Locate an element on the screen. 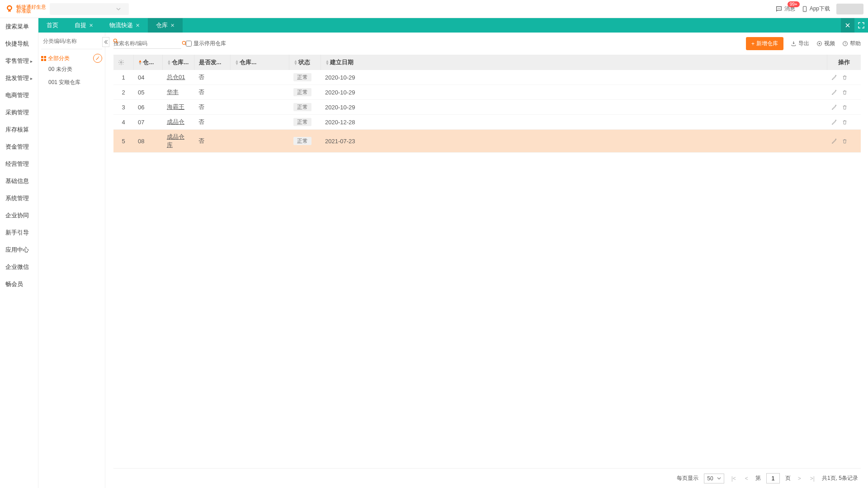 The image size is (868, 488). column-code: ▲▼仓... is located at coordinates (148, 62).